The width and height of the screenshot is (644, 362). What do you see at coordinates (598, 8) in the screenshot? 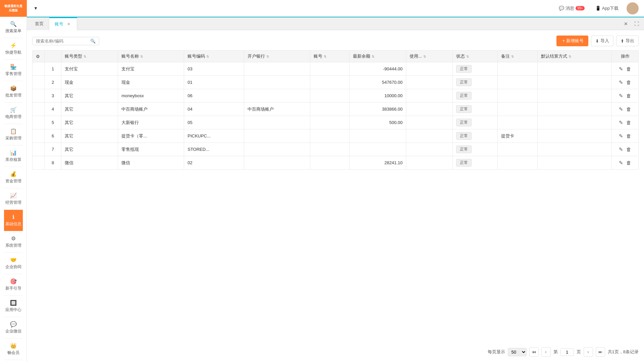
I see `download-icon: 📱` at bounding box center [598, 8].